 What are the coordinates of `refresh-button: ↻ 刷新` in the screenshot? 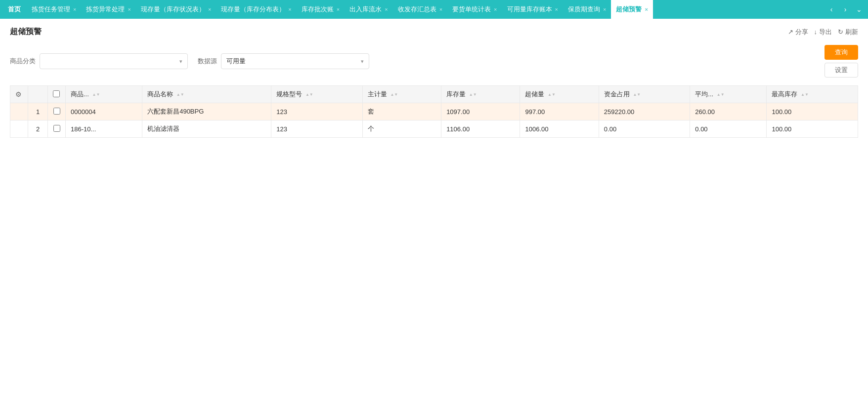 It's located at (848, 32).